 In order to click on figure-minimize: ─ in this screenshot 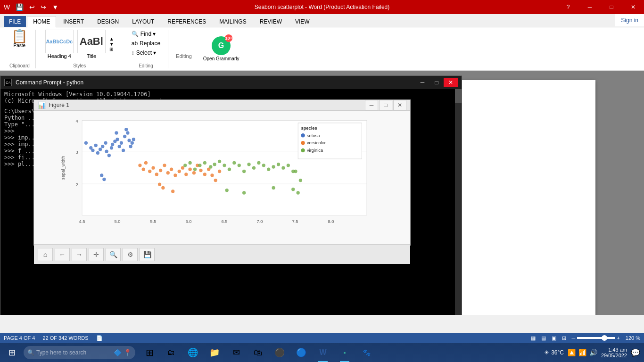, I will do `click(372, 105)`.